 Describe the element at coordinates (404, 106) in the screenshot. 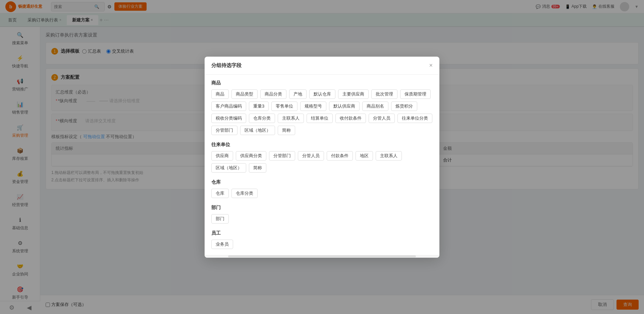

I see `field-tag-refine-points: 炼货积分` at that location.